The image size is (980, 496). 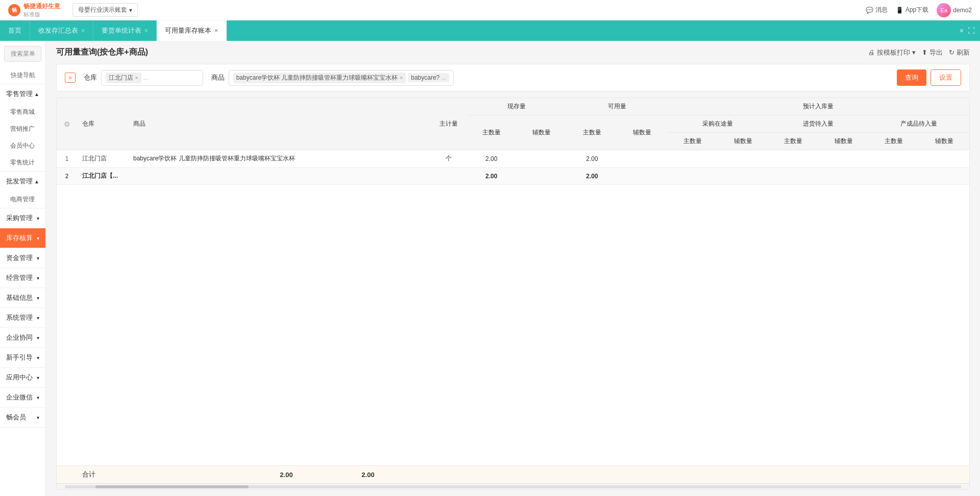 What do you see at coordinates (22, 238) in the screenshot?
I see `sidebar-section-inventory: 库存核算 ▾` at bounding box center [22, 238].